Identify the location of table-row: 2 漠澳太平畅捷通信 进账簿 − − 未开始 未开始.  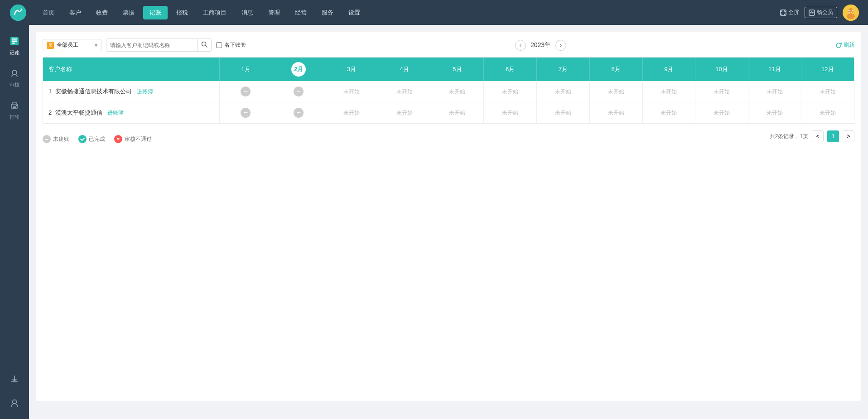
(448, 113).